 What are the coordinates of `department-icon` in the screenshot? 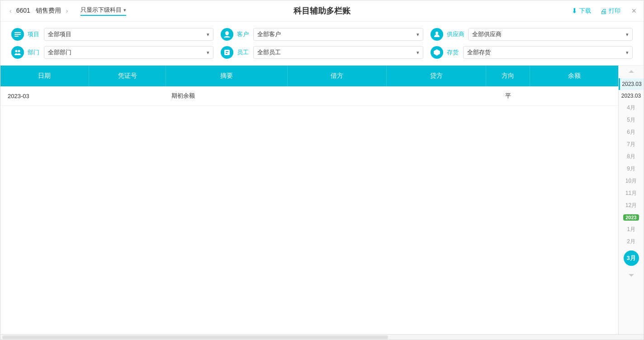 It's located at (18, 52).